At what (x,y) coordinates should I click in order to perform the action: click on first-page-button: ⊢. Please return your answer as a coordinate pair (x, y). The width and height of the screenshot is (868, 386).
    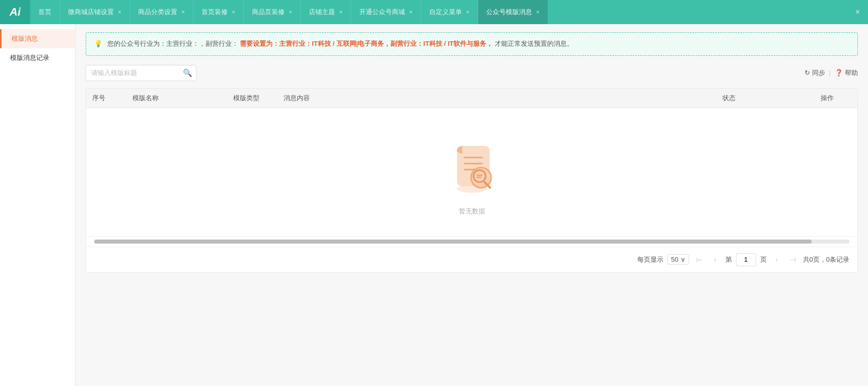
    Looking at the image, I should click on (699, 260).